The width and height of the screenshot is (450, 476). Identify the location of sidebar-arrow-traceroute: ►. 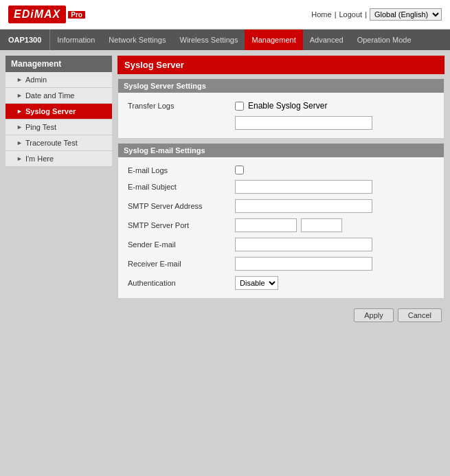
(19, 143).